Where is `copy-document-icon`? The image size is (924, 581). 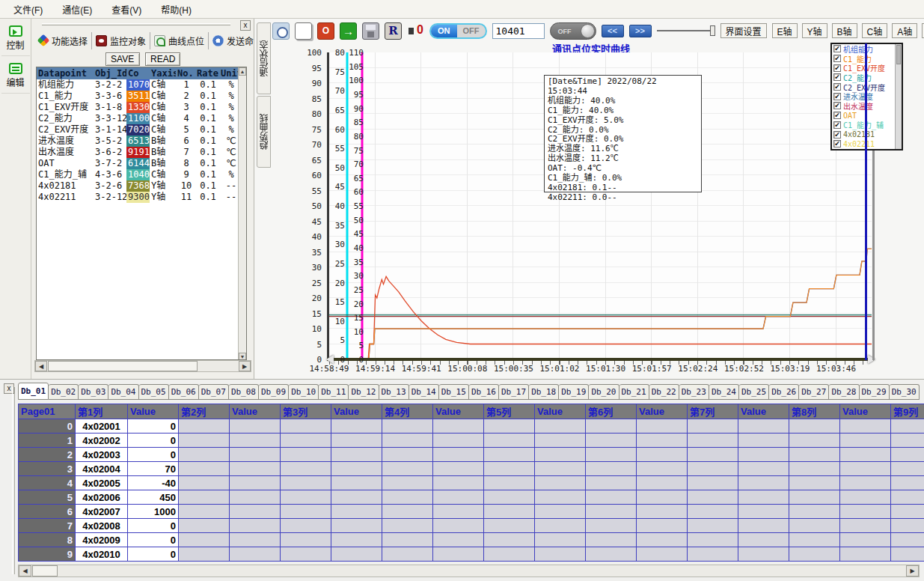 copy-document-icon is located at coordinates (304, 31).